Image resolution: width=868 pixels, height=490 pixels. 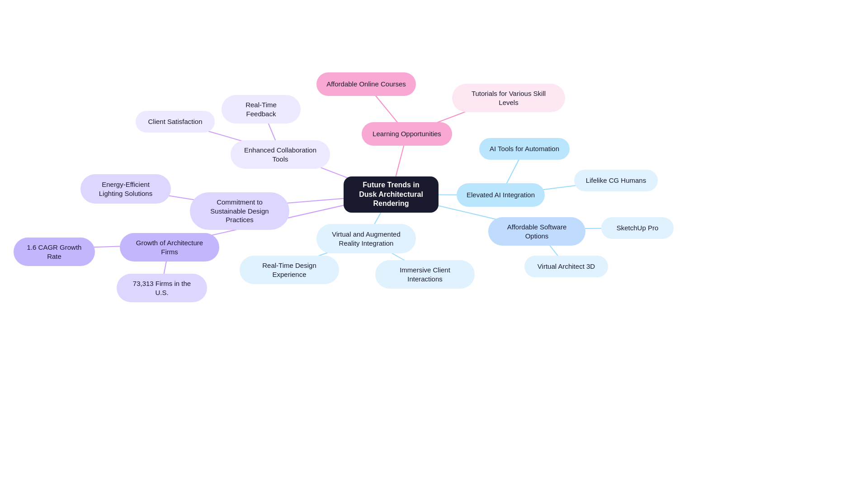 I want to click on node-virtual_arch: Virtual Architect 3D, so click(x=566, y=266).